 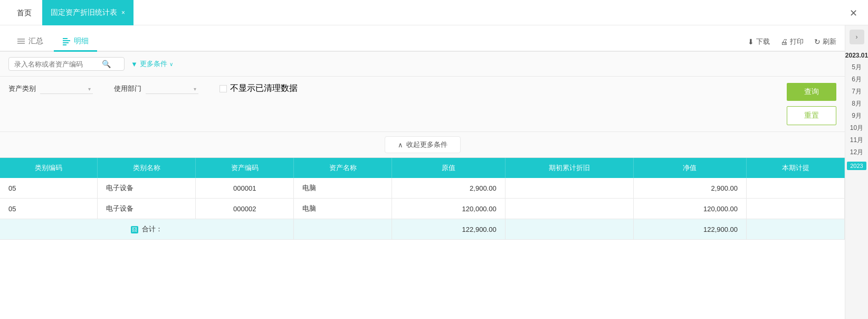 I want to click on search-input, so click(x=56, y=64).